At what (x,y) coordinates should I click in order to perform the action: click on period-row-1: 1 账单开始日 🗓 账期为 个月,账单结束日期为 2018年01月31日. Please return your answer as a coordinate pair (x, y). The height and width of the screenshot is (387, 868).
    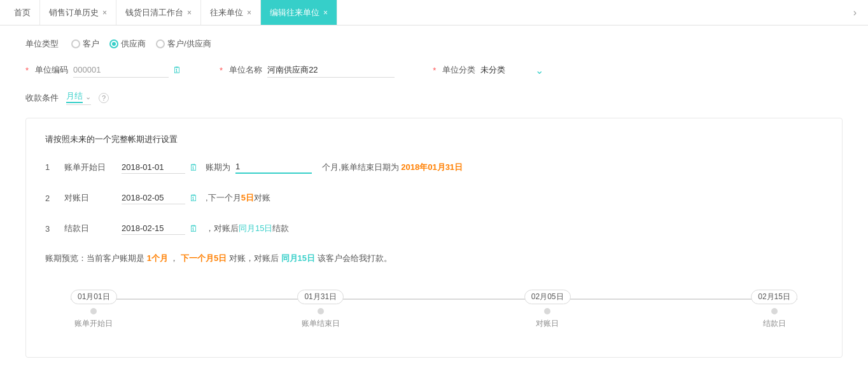
    Looking at the image, I should click on (434, 167).